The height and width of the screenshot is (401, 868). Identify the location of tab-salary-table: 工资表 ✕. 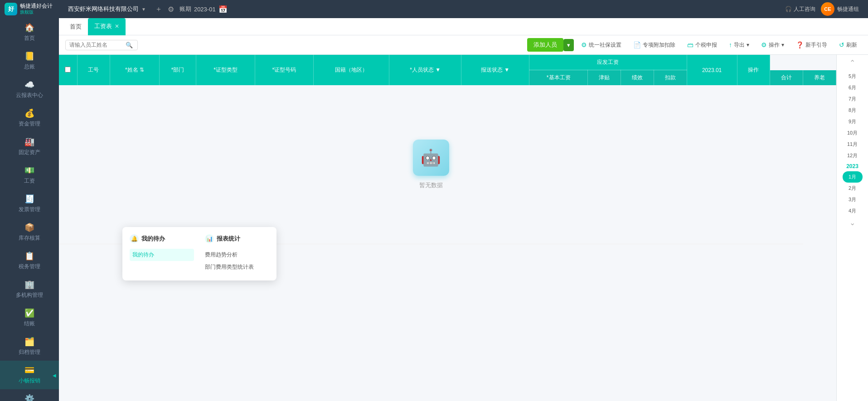
(107, 27).